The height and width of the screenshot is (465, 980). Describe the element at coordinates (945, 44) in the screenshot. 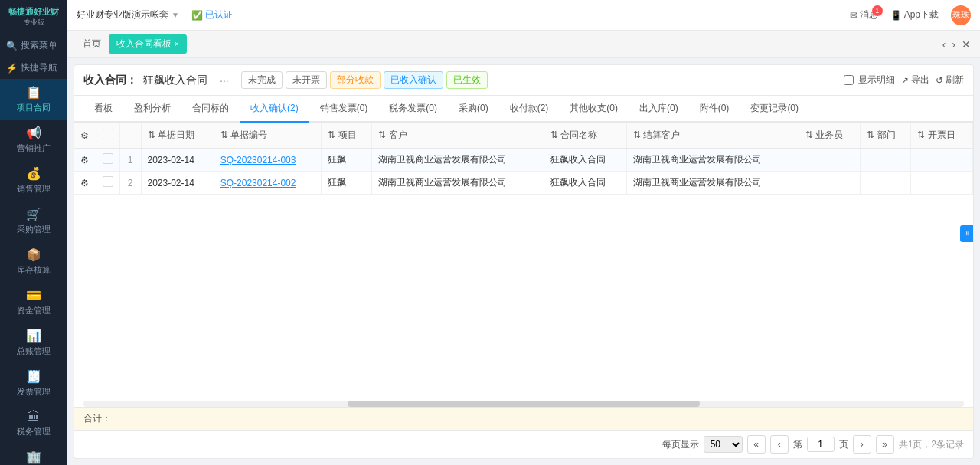

I see `tab-prev-button: ‹` at that location.